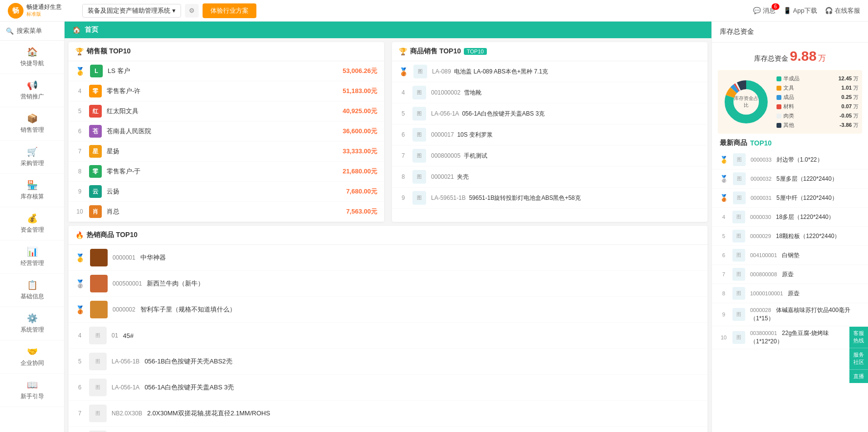 The width and height of the screenshot is (868, 432). What do you see at coordinates (763, 255) in the screenshot?
I see `newest-code: 004100001` at bounding box center [763, 255].